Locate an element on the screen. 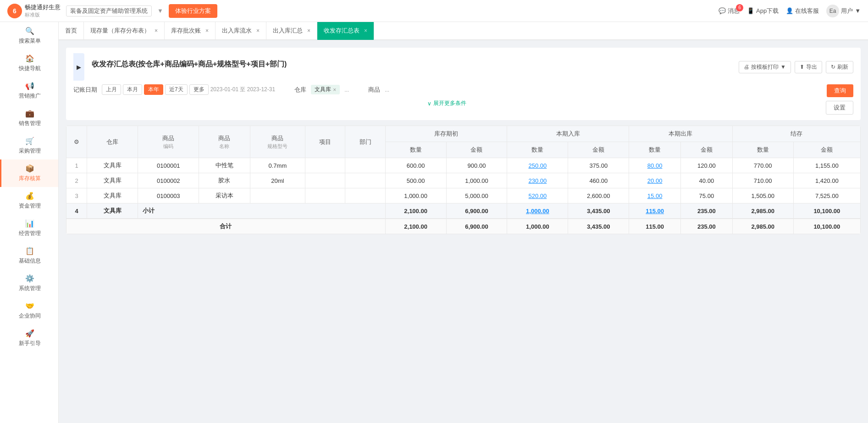 The height and width of the screenshot is (423, 868). tab-batch: 库存批次账 × is located at coordinates (190, 31).